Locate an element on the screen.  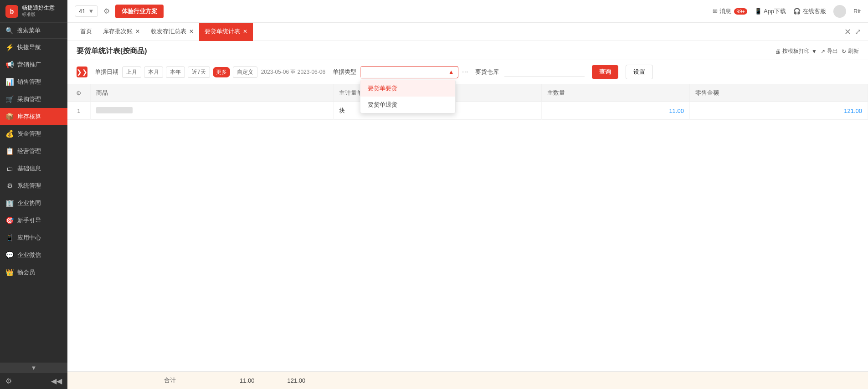
nav-label-wechat: 企业微信 is located at coordinates (29, 255).